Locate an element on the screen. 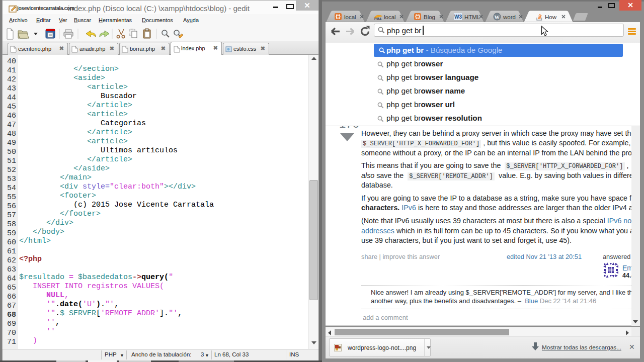 This screenshot has width=644, height=362. svg-text: PMA is located at coordinates (378, 19).